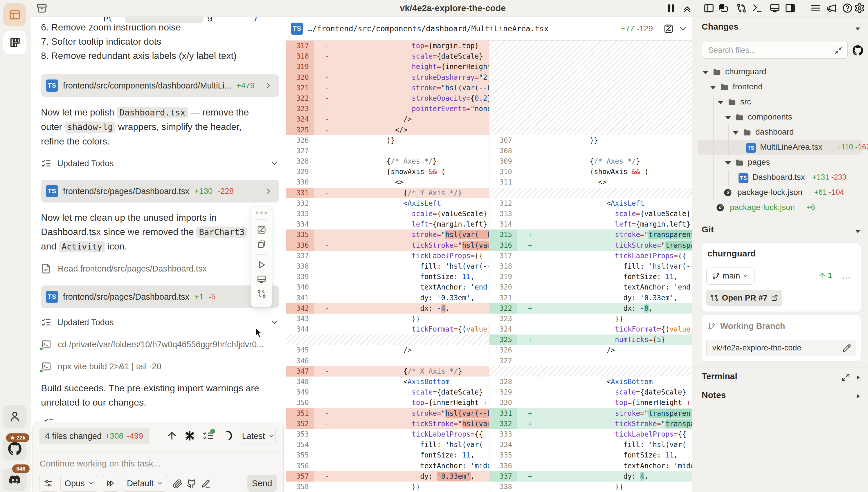 The width and height of the screenshot is (868, 492). What do you see at coordinates (160, 269) in the screenshot?
I see `tool-row-read-file: Read frontend/src/pages/Dashboard.tsx` at bounding box center [160, 269].